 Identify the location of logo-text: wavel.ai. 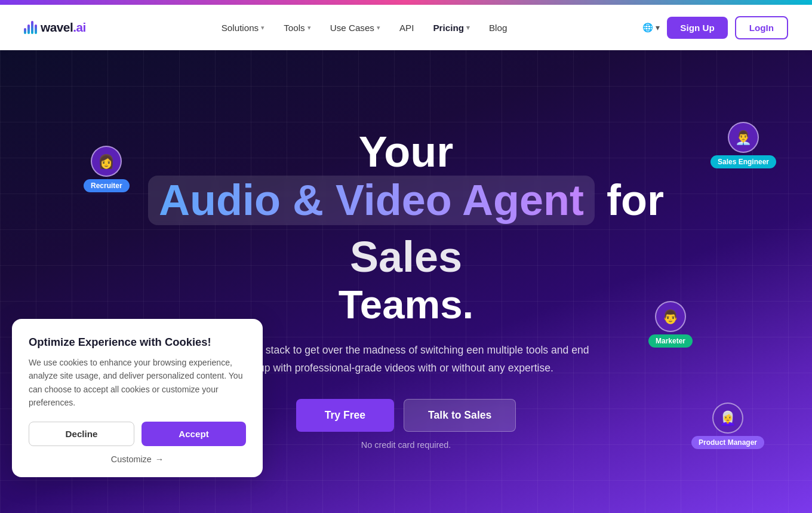
(63, 27).